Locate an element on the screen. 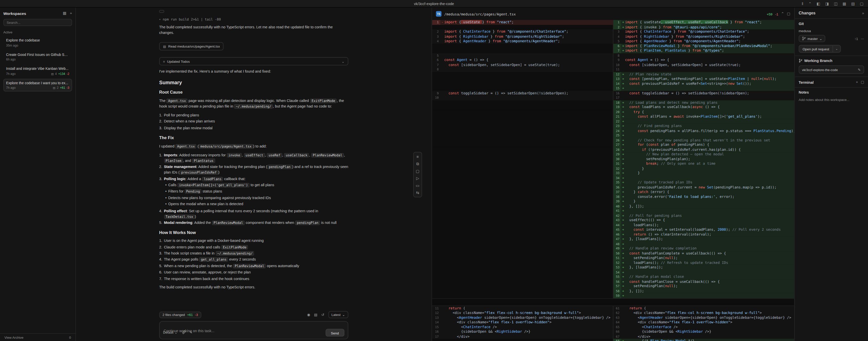 The height and width of the screenshot is (341, 868). mode-dropdown: Default ⌄ is located at coordinates (170, 333).